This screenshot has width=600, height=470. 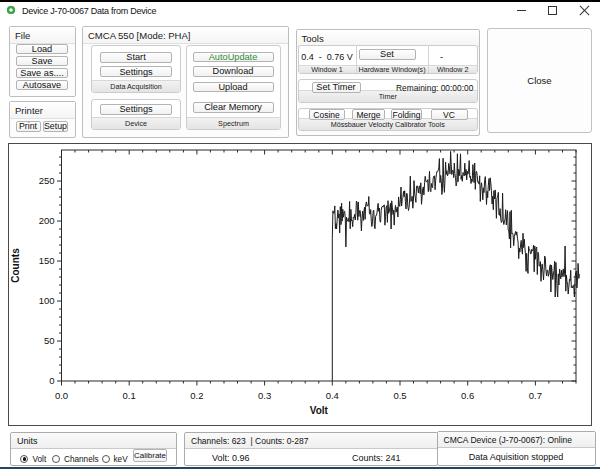 I want to click on svg-text: 0.4, so click(x=332, y=396).